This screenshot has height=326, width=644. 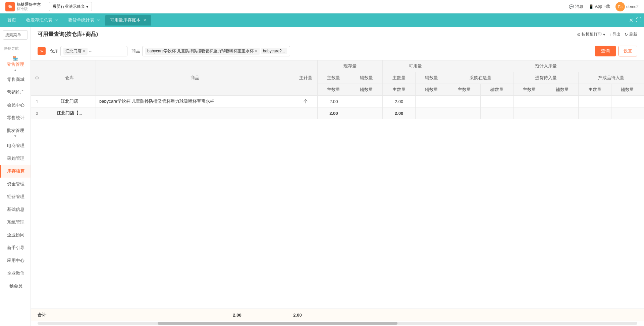 I want to click on sidebar-item-basic-info: 基础信息, so click(x=15, y=209).